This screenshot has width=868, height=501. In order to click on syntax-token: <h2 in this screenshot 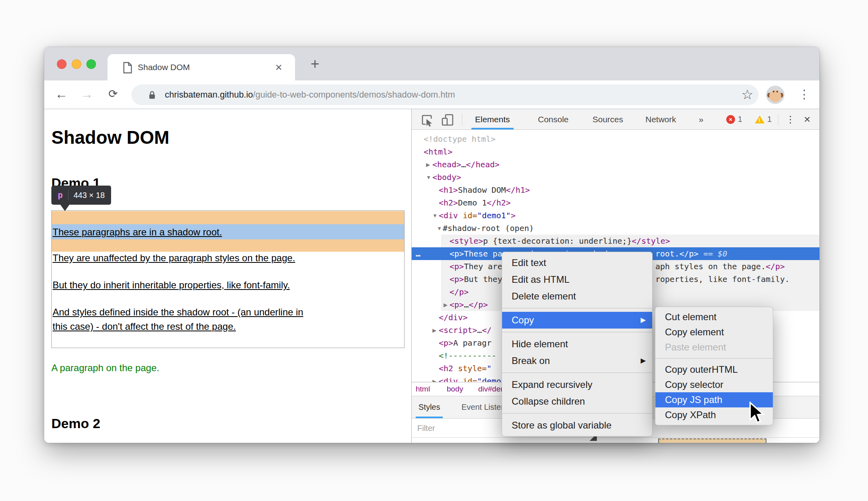, I will do `click(446, 368)`.